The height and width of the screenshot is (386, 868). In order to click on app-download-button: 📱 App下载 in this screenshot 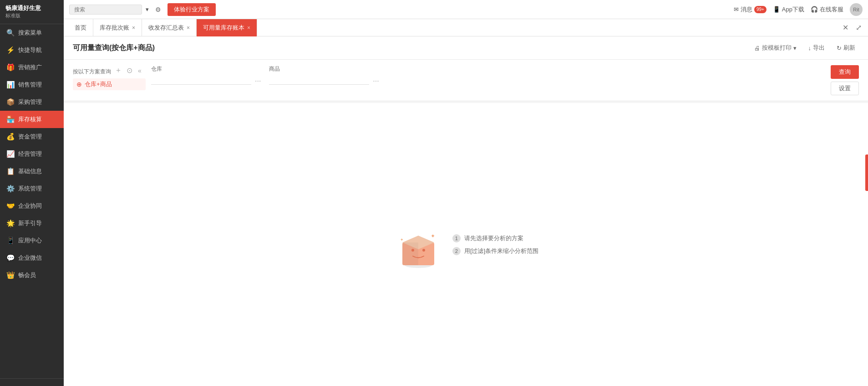, I will do `click(788, 10)`.